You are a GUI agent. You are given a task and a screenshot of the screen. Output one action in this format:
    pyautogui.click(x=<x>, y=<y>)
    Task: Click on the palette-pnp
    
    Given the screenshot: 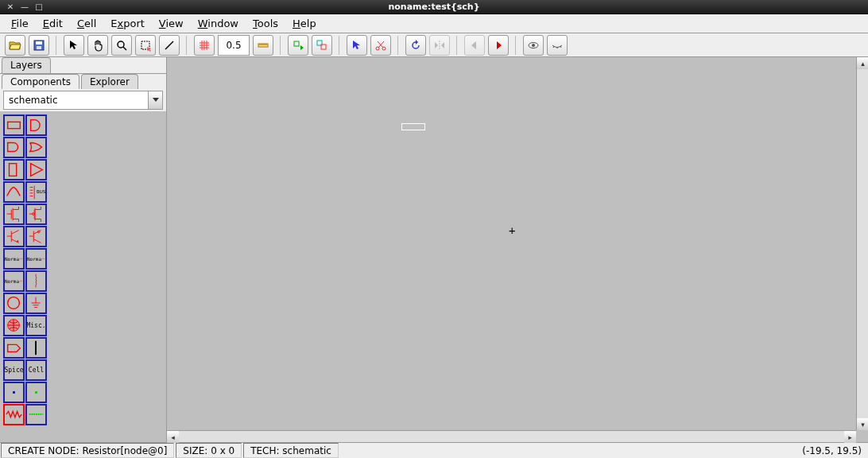 What is the action you would take?
    pyautogui.click(x=37, y=237)
    